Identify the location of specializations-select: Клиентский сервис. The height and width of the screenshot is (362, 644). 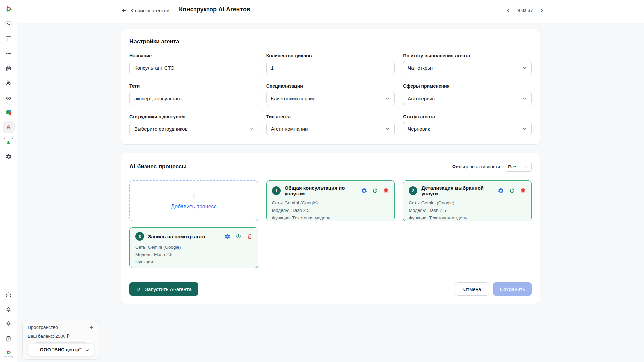
(331, 98).